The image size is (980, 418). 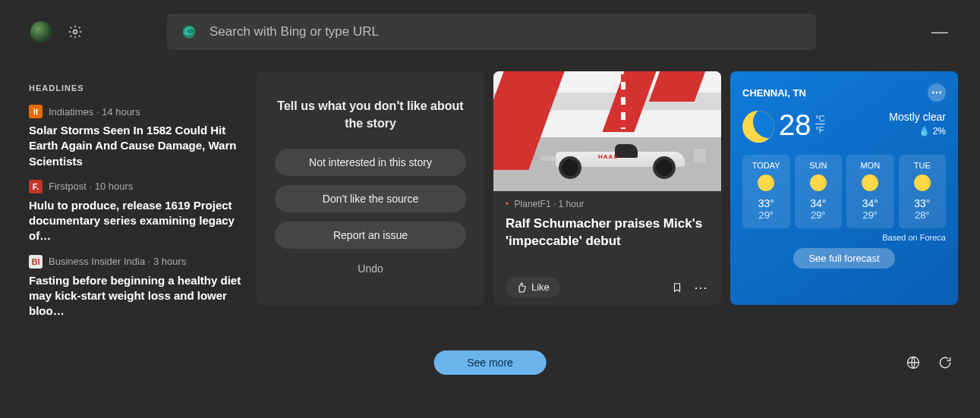 I want to click on weather-temp: 28, so click(x=795, y=125).